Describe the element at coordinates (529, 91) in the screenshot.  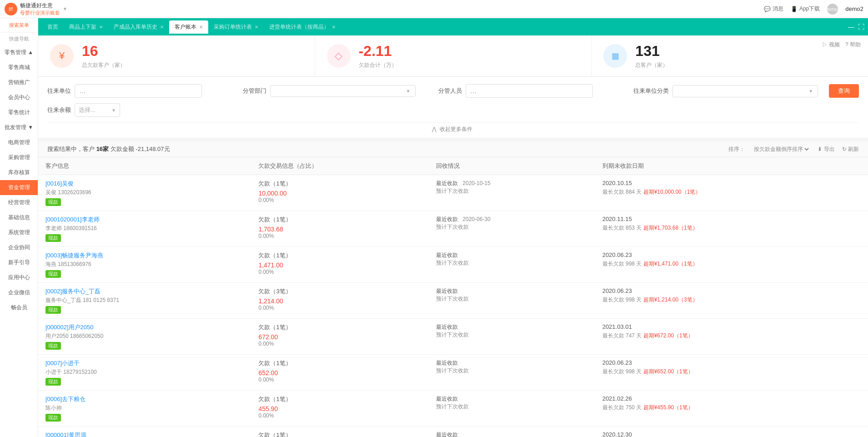
I see `filter-input-manager: ...` at that location.